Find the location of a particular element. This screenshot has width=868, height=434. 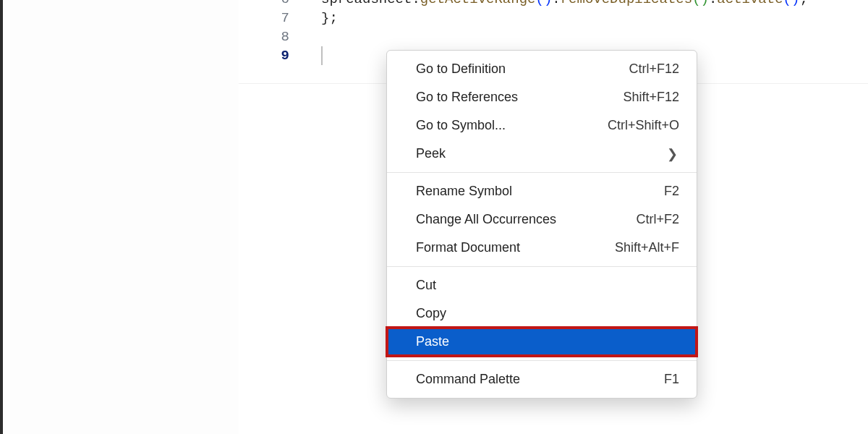

menu-item-label: Command Palette is located at coordinates (468, 379).